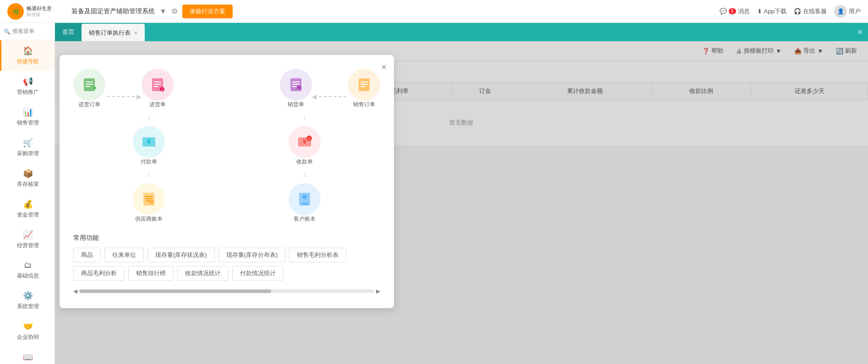  I want to click on flow-node-payment-bill: ¥ 付款单, so click(149, 146).